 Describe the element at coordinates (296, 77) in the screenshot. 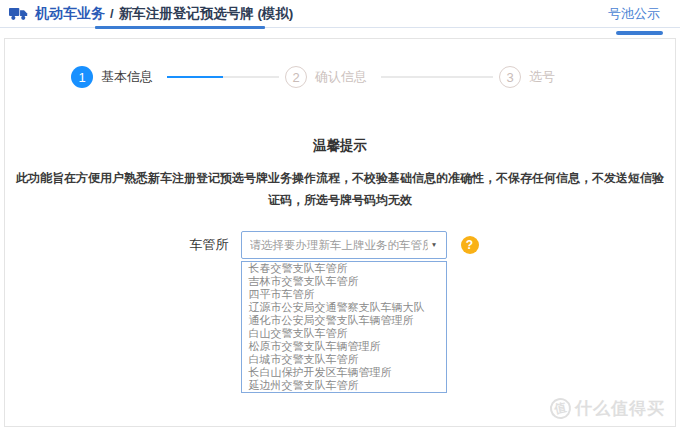

I see `step-2-circle: 2` at that location.